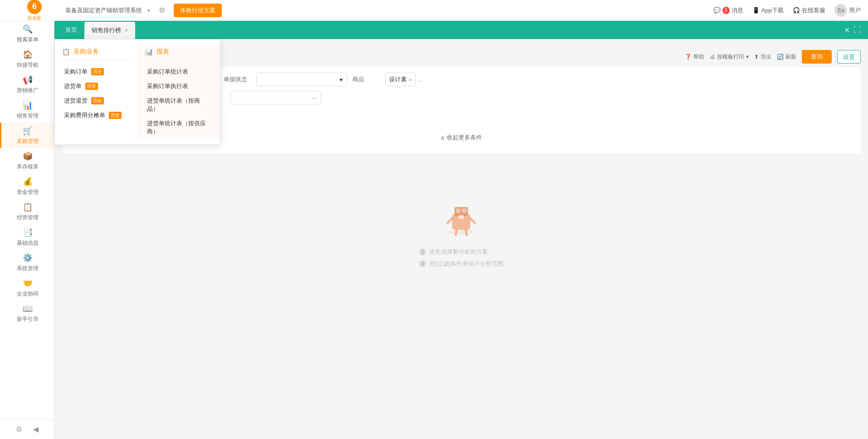  Describe the element at coordinates (98, 101) in the screenshot. I see `history-badge-3: 历史` at that location.